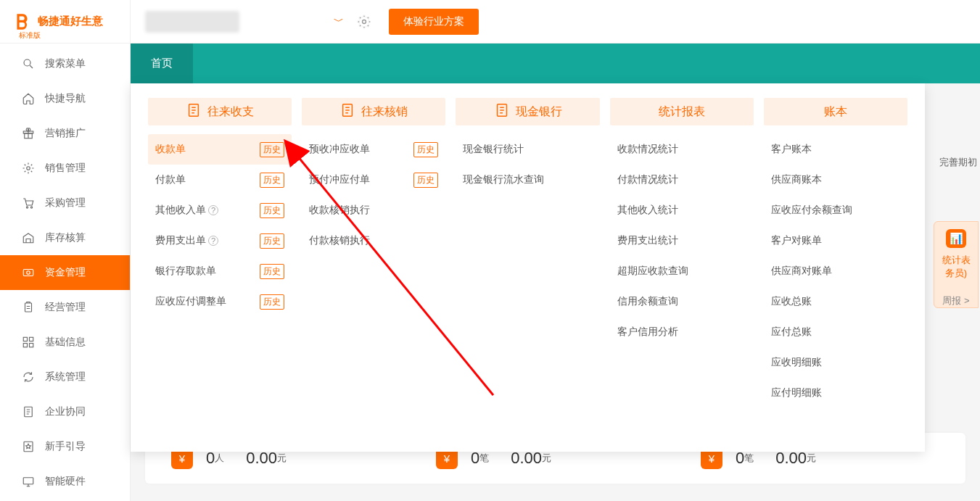  Describe the element at coordinates (339, 180) in the screenshot. I see `mega-item-label: 预付冲应付单` at that location.